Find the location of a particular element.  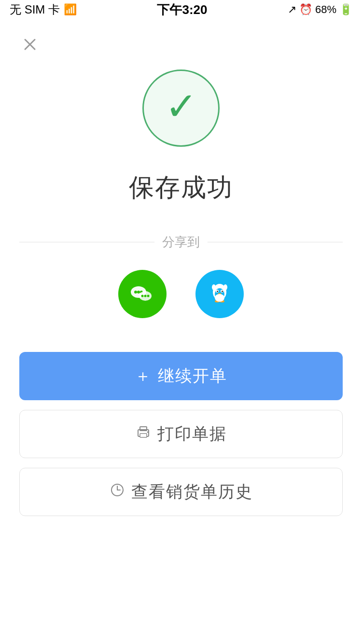

status-right: ↗ ⏰ 68% 🔋 is located at coordinates (320, 10).